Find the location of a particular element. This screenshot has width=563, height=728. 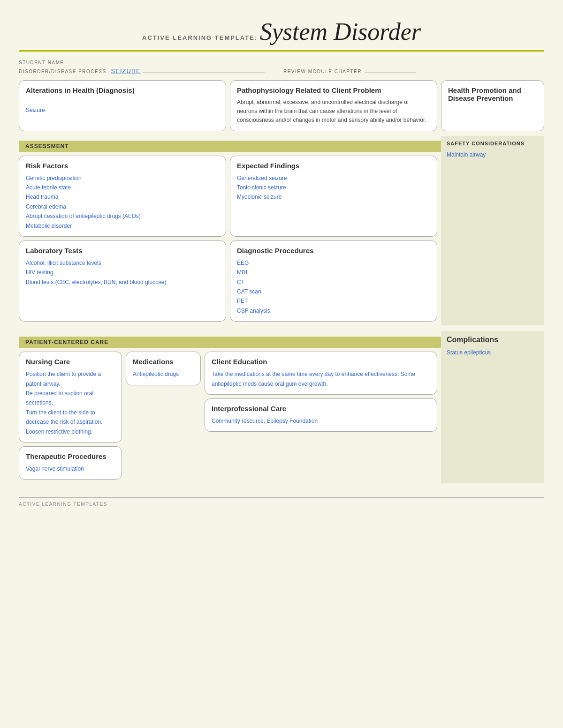

risk-factors-box: Risk Factors Genetic predisposition Acut… is located at coordinates (122, 196).